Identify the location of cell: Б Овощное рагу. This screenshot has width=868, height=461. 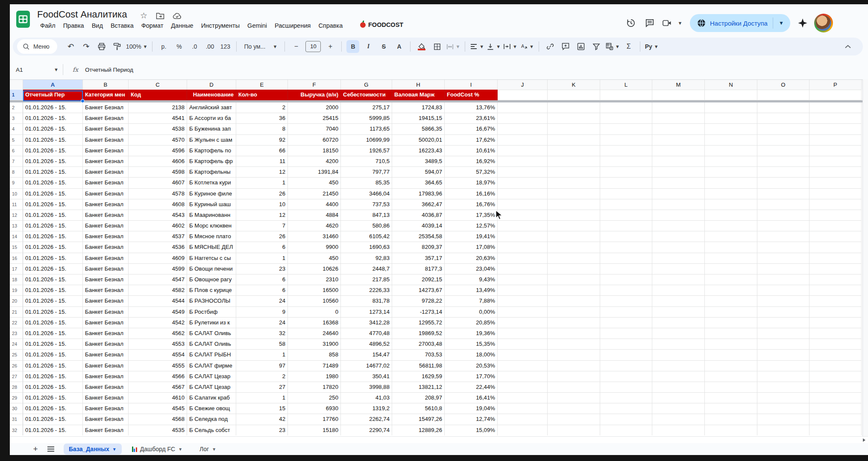
(212, 280).